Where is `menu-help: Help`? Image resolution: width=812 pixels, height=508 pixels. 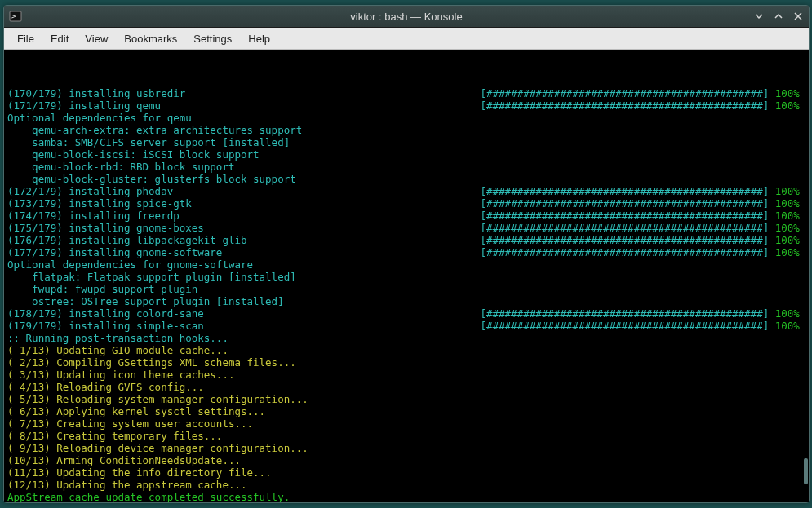
menu-help: Help is located at coordinates (260, 39).